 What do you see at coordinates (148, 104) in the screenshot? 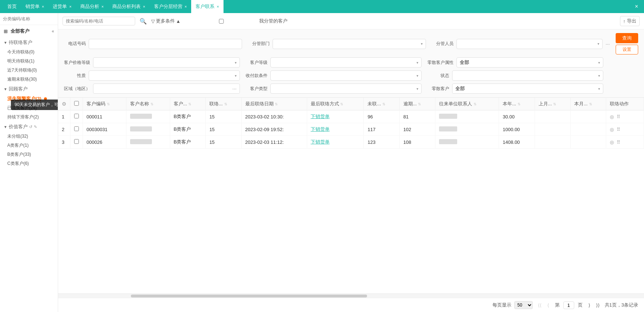
I see `col-customer-name: 客户名称 ⇅` at bounding box center [148, 104].